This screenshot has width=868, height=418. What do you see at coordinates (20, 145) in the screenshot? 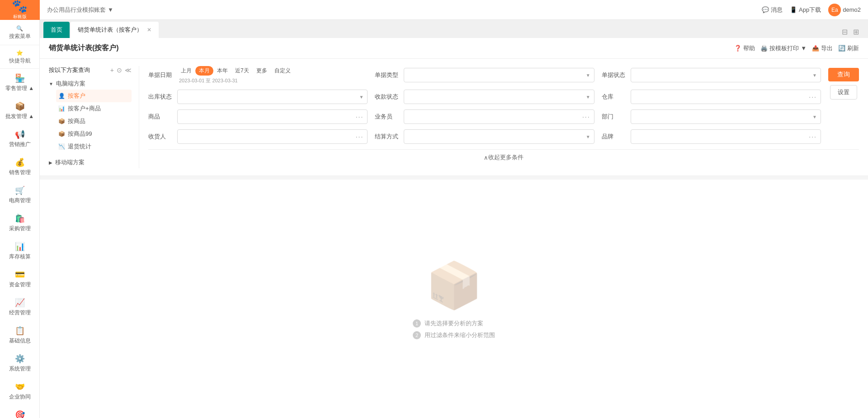
I see `sidebar-item-marketing-label: 营销推广` at bounding box center [20, 145].